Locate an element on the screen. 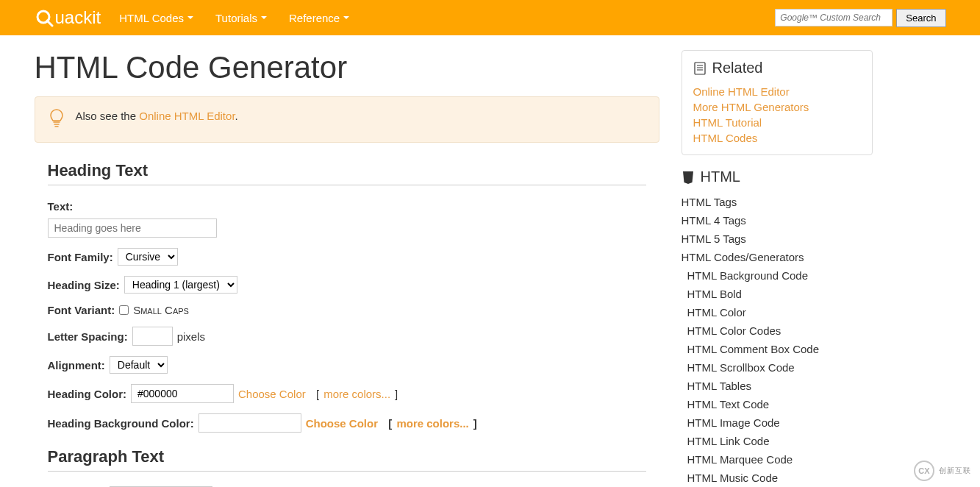  watermark-icon: CX is located at coordinates (924, 471).